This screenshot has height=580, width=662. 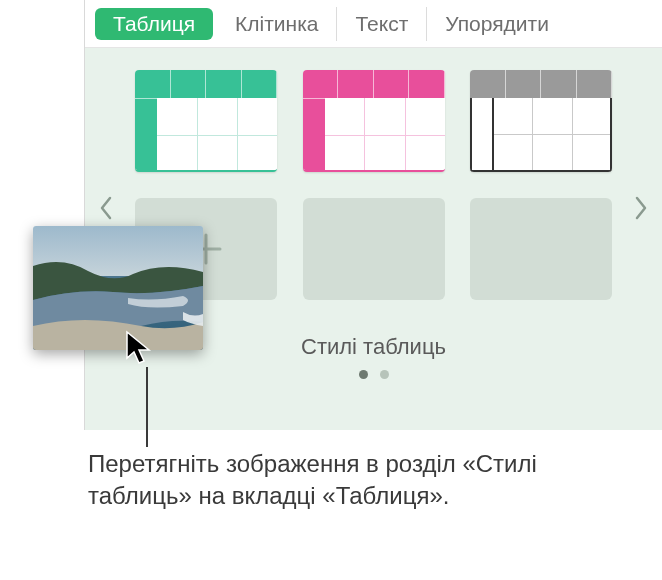 I want to click on styles-prev-button, so click(x=106, y=208).